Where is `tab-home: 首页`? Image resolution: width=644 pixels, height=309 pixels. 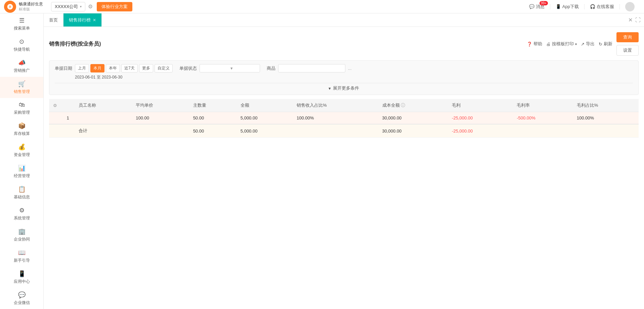 tab-home: 首页 is located at coordinates (54, 20).